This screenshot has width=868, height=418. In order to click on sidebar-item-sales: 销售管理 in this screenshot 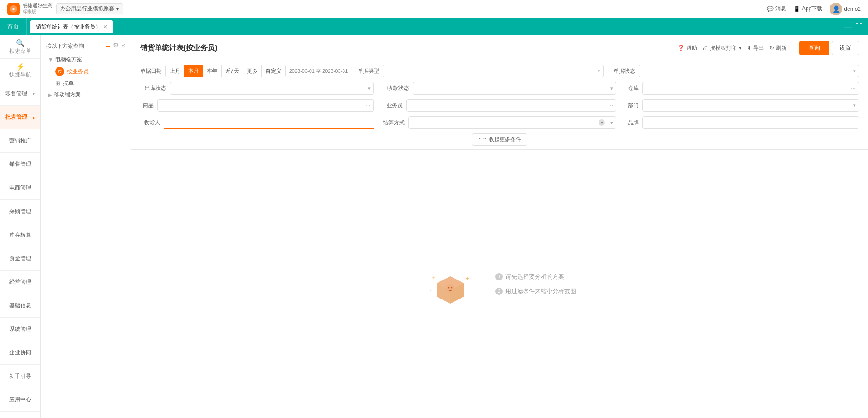, I will do `click(20, 165)`.